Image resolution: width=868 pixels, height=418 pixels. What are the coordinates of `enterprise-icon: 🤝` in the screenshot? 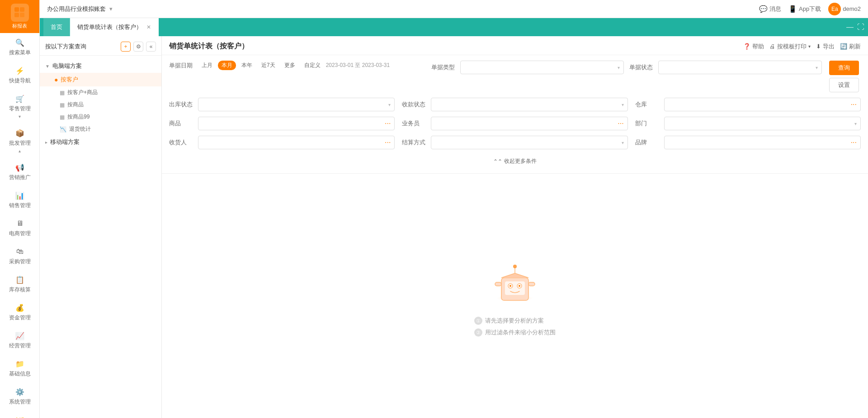 It's located at (20, 416).